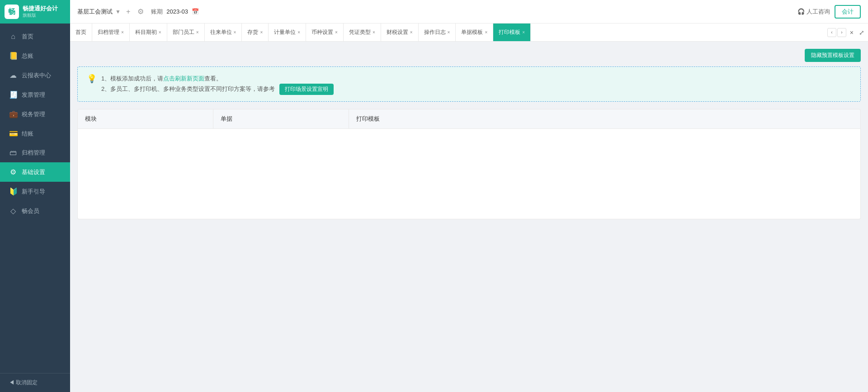 This screenshot has width=868, height=392. What do you see at coordinates (469, 119) in the screenshot?
I see `table-header: 模块 单据 打印模板` at bounding box center [469, 119].